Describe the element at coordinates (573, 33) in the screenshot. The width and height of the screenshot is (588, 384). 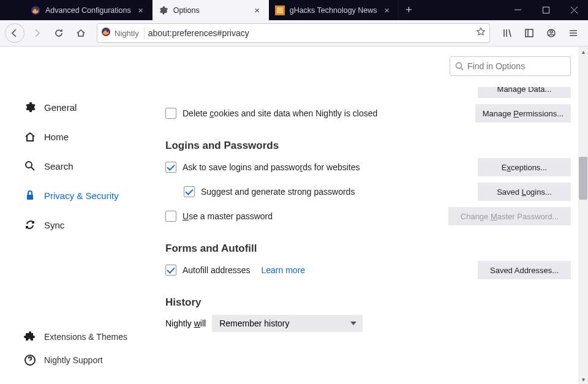
I see `app-menu-button` at that location.